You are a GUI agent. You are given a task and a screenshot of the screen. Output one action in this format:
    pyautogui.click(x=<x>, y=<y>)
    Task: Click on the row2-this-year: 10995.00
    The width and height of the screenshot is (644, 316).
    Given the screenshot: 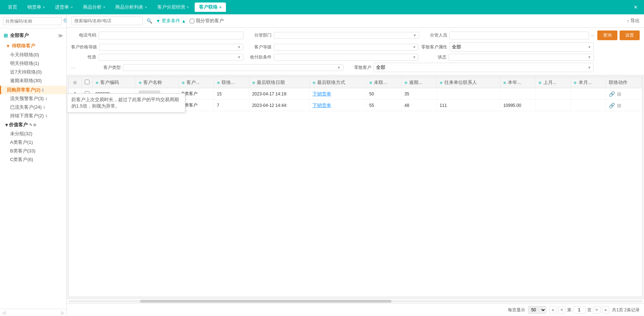 What is the action you would take?
    pyautogui.click(x=518, y=105)
    